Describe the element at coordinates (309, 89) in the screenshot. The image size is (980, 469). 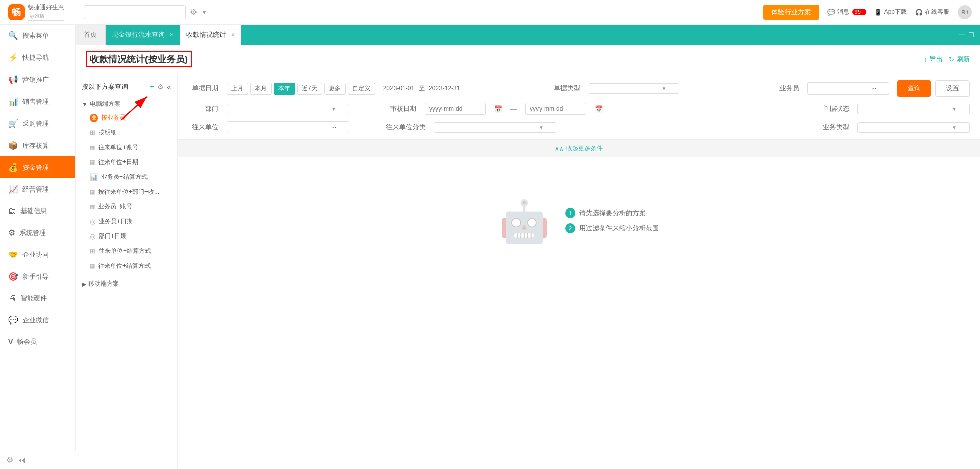
I see `date-tab-7days: 近7天` at that location.